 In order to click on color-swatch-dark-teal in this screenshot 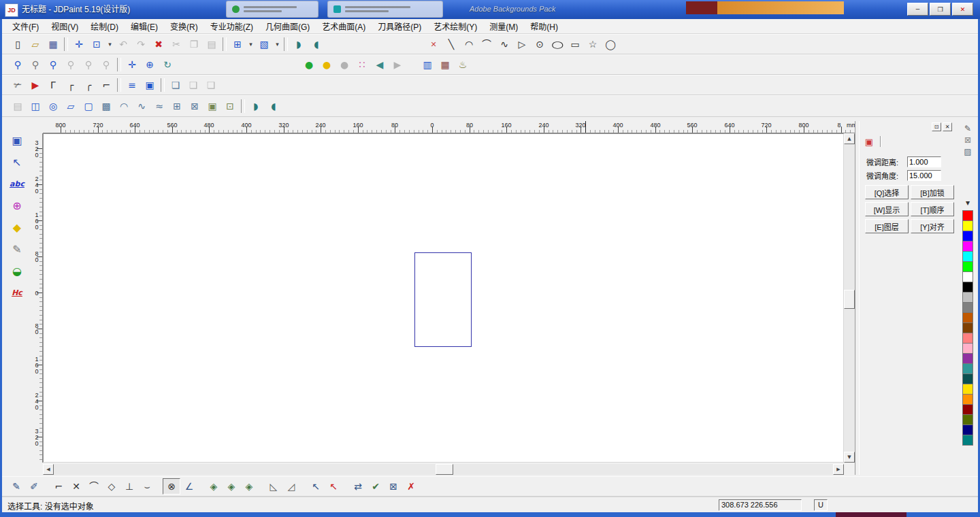, I will do `click(968, 379)`.